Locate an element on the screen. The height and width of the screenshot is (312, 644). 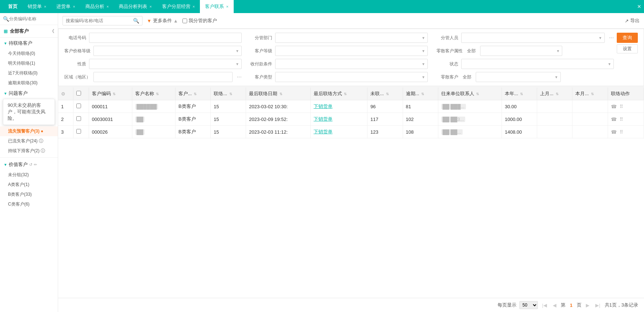
next-page-btn: ▶ is located at coordinates (588, 305).